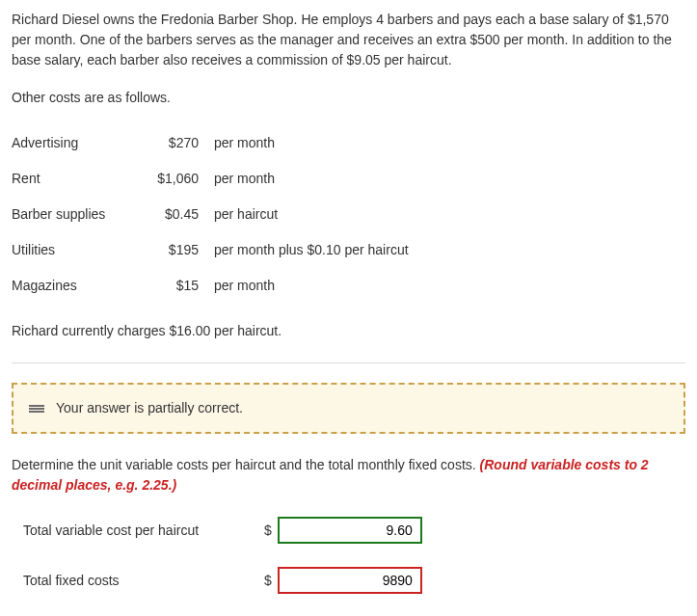 This screenshot has height=616, width=697. Describe the element at coordinates (355, 580) in the screenshot. I see `answer-row-fixed: Total fixed costs $` at that location.